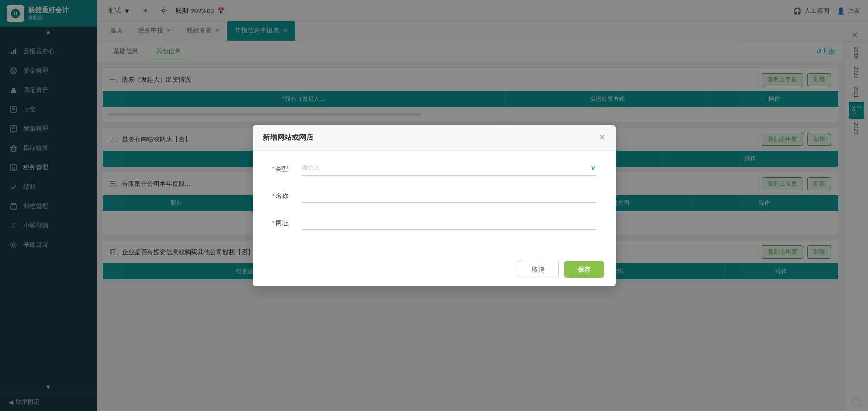 The width and height of the screenshot is (868, 411). Describe the element at coordinates (434, 169) in the screenshot. I see `form-row-type: * 类型 ∨` at that location.